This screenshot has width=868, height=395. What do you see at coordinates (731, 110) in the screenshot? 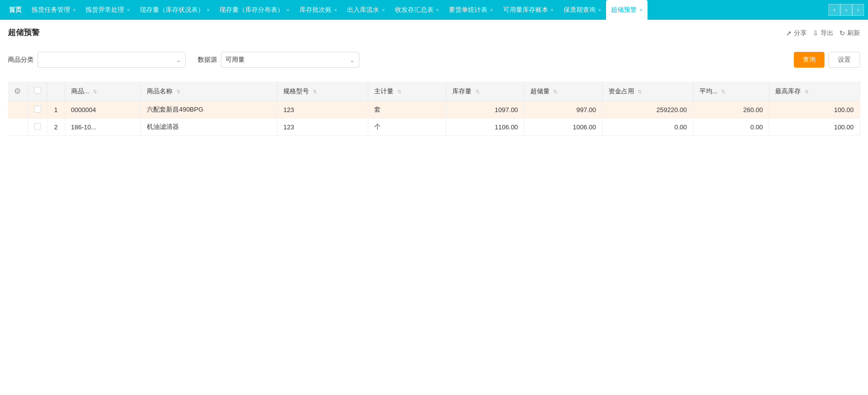
I see `row-avg: 260.00` at bounding box center [731, 110].